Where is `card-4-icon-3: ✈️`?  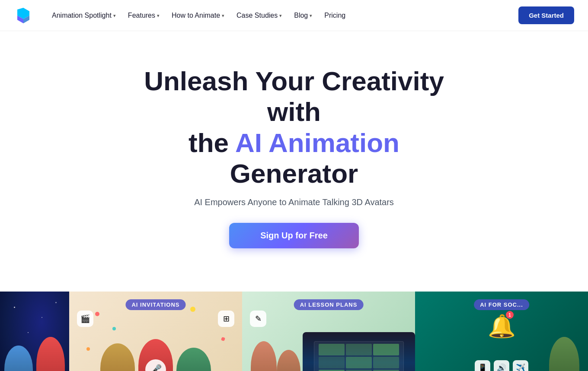
card-4-icon-3: ✈️ is located at coordinates (521, 365).